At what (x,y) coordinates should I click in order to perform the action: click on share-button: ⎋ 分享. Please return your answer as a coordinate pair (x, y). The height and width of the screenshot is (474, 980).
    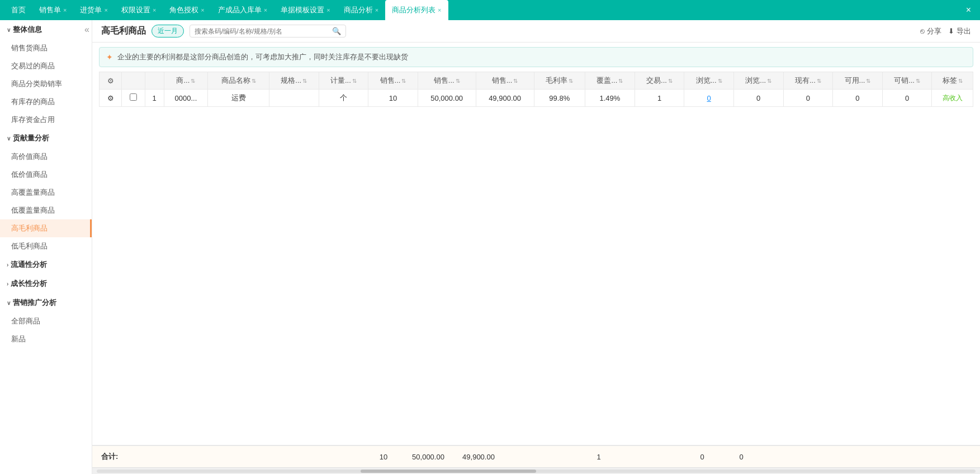
    Looking at the image, I should click on (931, 31).